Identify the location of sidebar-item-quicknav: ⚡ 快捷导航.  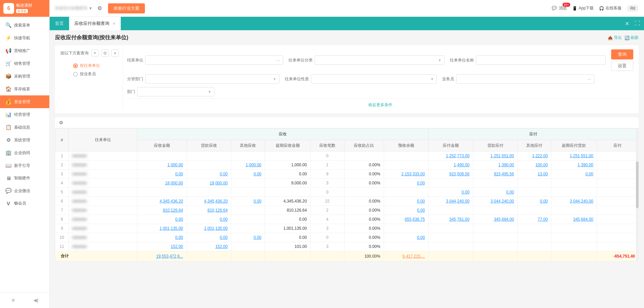
(25, 38).